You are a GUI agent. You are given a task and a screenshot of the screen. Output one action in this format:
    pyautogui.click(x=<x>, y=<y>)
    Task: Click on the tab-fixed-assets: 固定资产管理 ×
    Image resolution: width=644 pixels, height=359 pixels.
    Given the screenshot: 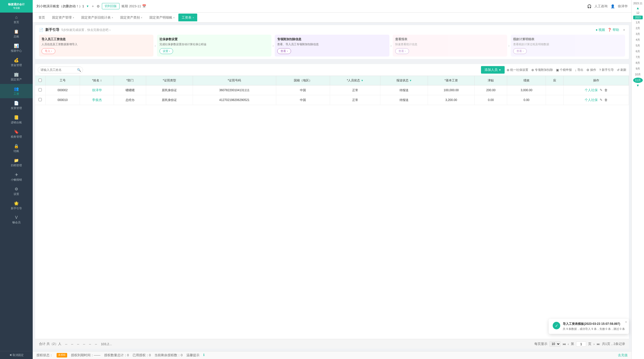 What is the action you would take?
    pyautogui.click(x=63, y=18)
    